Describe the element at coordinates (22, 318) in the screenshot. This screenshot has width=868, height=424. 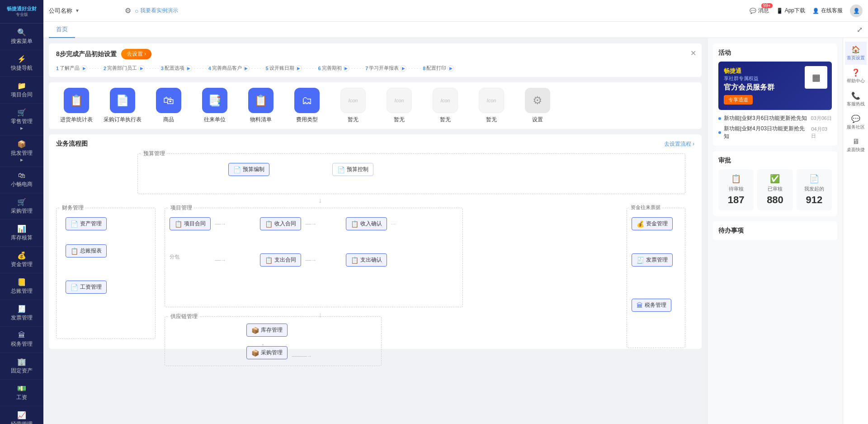
I see `sidebar-label-10: 发票管理` at that location.